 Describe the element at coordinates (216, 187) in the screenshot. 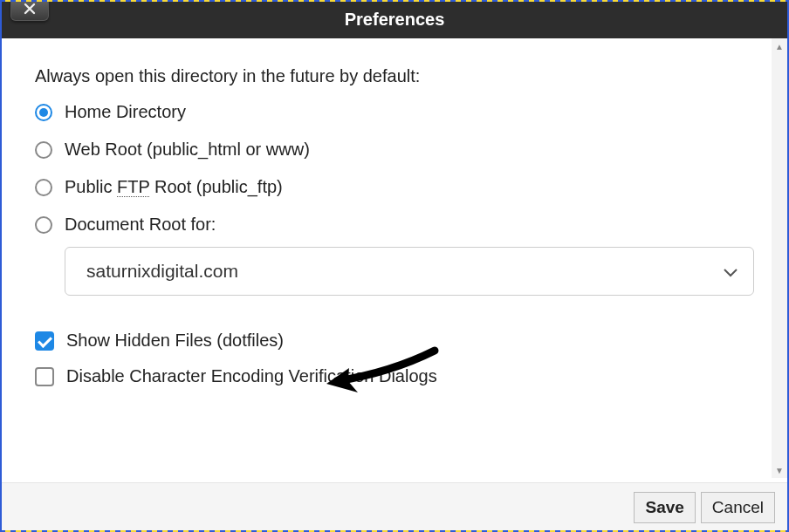

I see `radio-label-publicftp-post: Root (public_ftp)` at that location.